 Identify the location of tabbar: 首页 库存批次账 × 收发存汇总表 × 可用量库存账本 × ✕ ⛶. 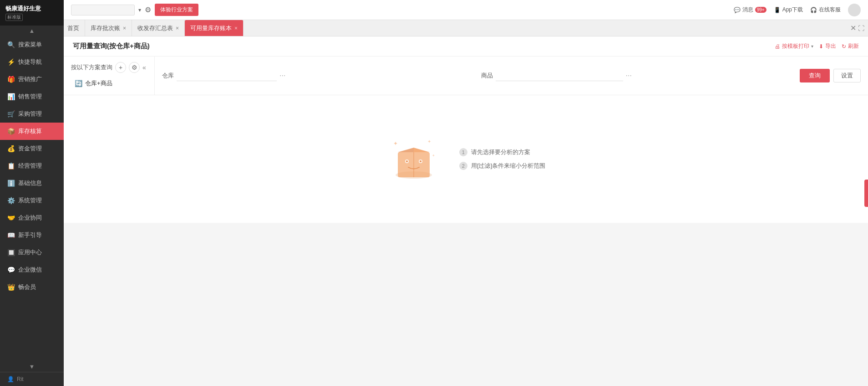
(466, 28).